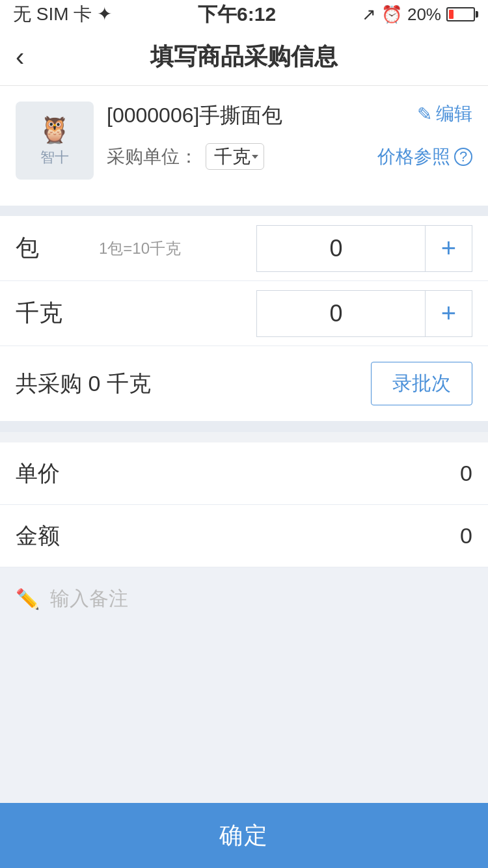 The height and width of the screenshot is (868, 488). Describe the element at coordinates (364, 314) in the screenshot. I see `kg-input-wrapper: +` at that location.